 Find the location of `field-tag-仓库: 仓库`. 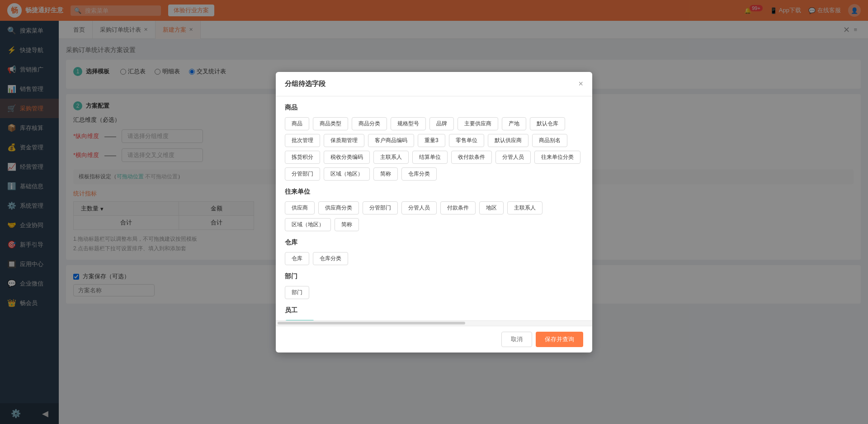

field-tag-仓库: 仓库 is located at coordinates (297, 259).